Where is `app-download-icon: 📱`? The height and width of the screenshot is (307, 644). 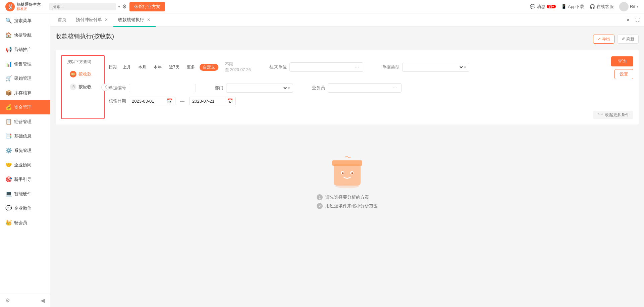 app-download-icon: 📱 is located at coordinates (564, 7).